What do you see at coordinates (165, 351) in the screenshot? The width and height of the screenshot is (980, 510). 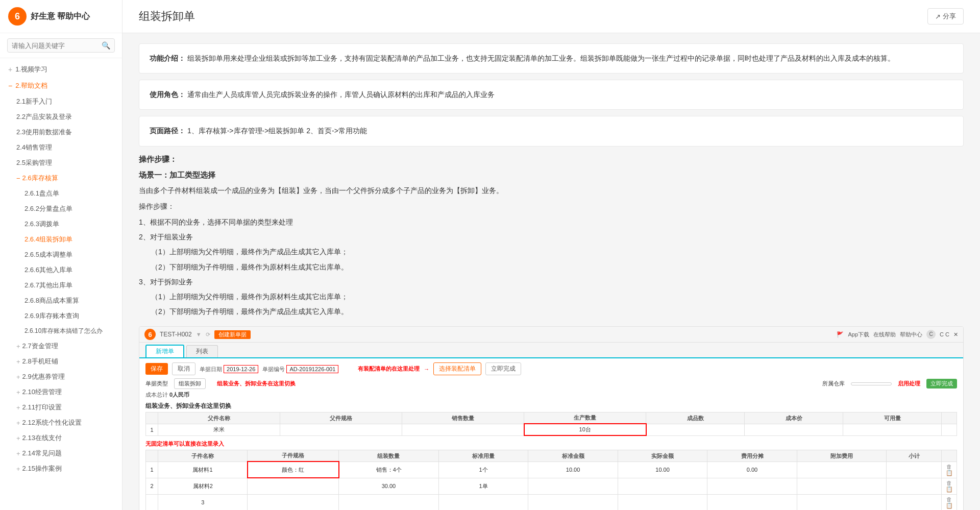 I see `ss-tab-active: 新增单` at bounding box center [165, 351].